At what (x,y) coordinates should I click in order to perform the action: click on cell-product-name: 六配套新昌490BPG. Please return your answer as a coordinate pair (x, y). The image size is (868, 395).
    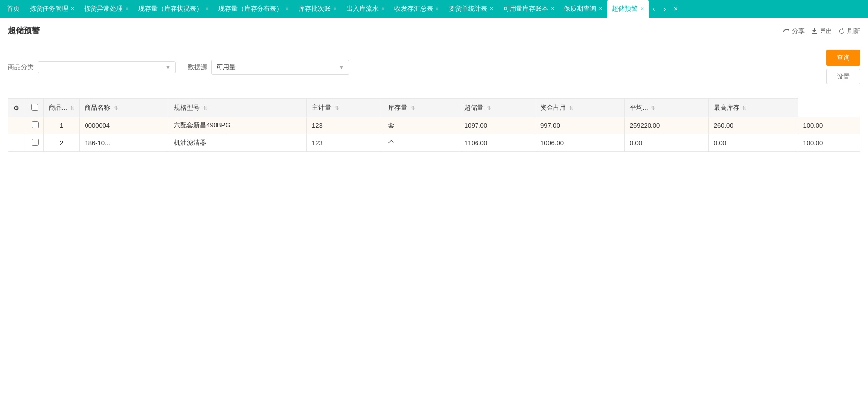
    Looking at the image, I should click on (238, 125).